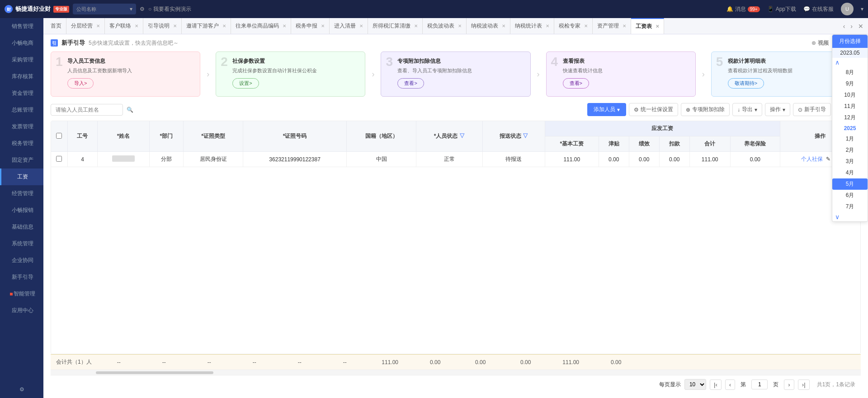 The image size is (868, 398). I want to click on row-checkbox, so click(59, 159).